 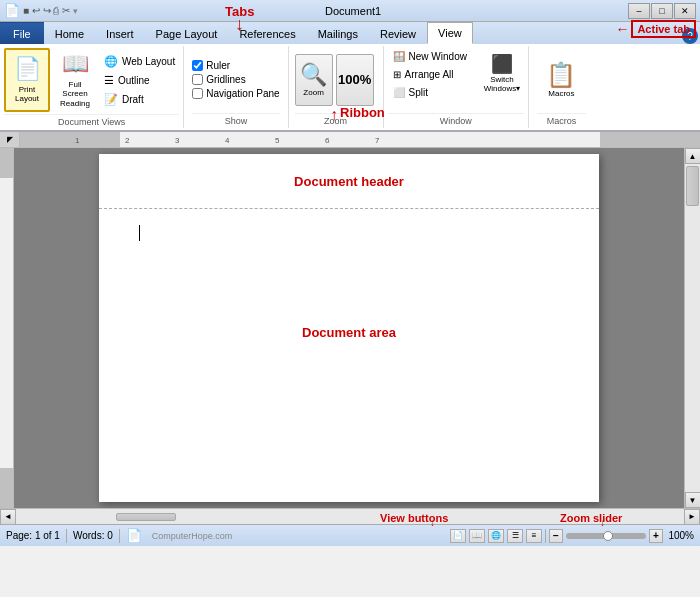 I want to click on zoom-percent-button: 100%, so click(x=355, y=80).